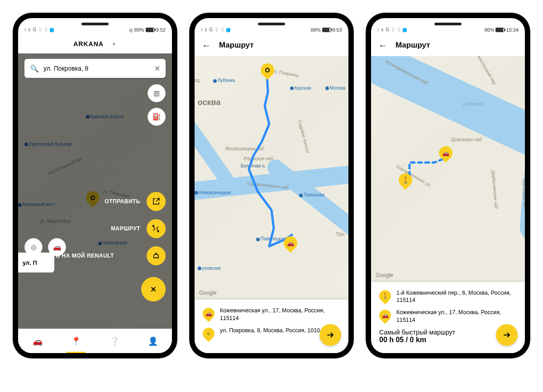 The image size is (543, 392). I want to click on battery-pct: 88%, so click(316, 30).